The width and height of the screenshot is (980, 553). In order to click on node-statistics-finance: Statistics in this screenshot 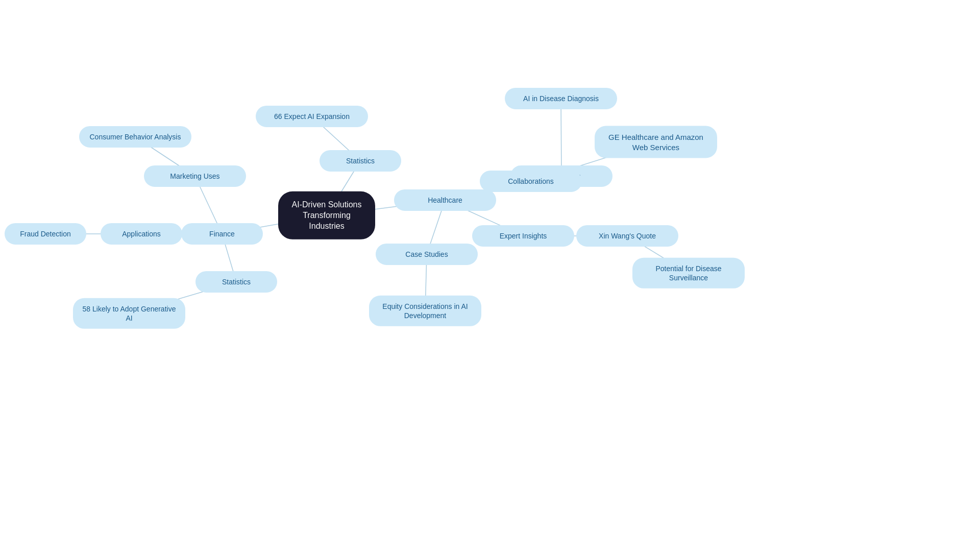, I will do `click(236, 282)`.